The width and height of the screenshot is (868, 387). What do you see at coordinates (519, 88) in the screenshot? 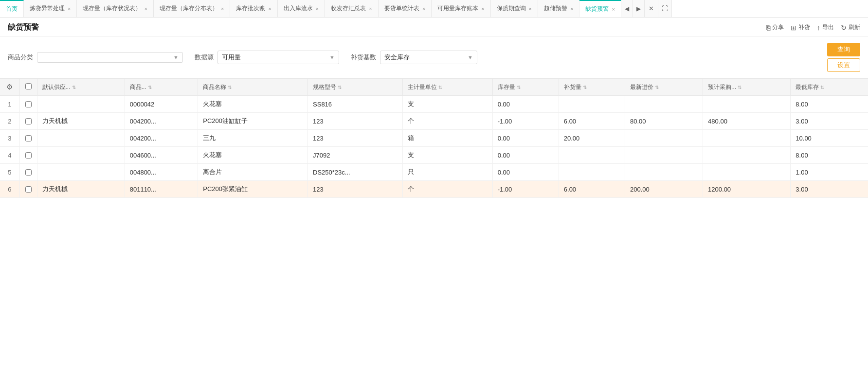
I see `sort-icon-stock: ⇅` at bounding box center [519, 88].